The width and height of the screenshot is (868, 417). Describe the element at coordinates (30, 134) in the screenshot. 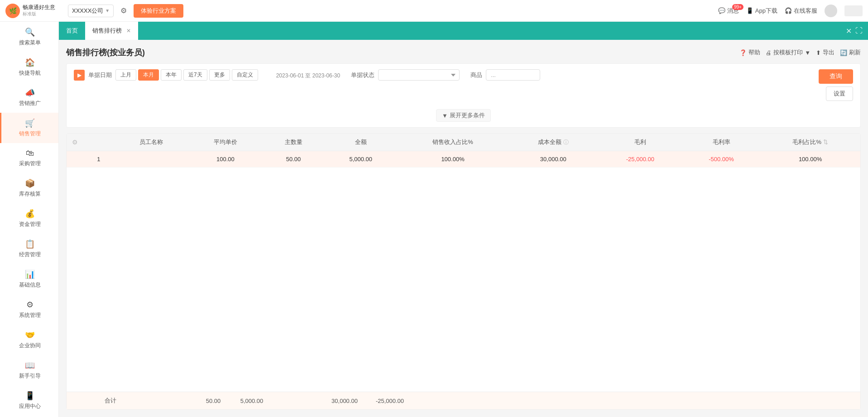

I see `sidebar-label-sales: 销售管理` at that location.